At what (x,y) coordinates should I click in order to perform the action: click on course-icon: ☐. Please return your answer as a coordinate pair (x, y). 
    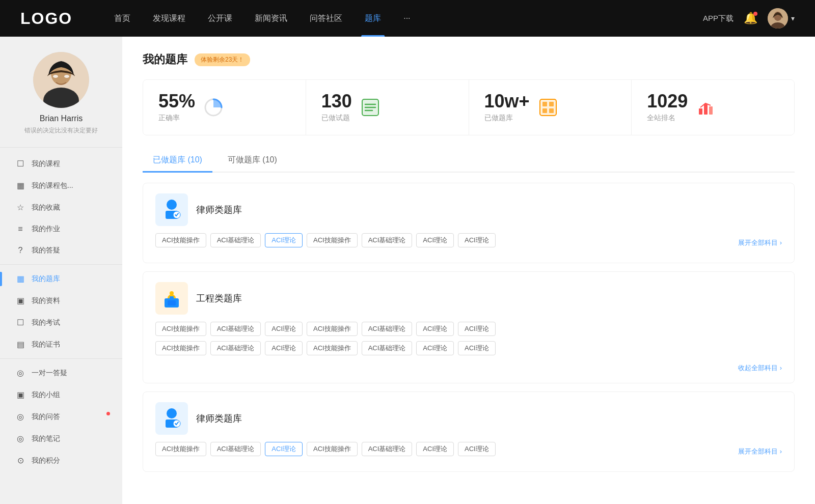
    Looking at the image, I should click on (20, 164).